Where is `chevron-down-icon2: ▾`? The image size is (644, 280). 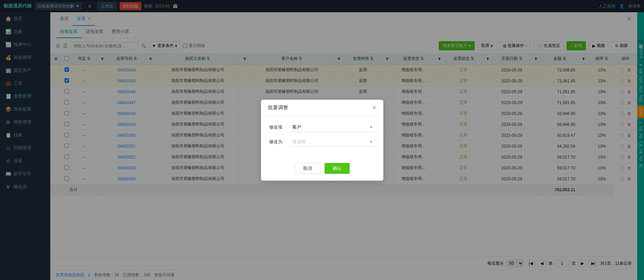 chevron-down-icon2: ▾ is located at coordinates (371, 142).